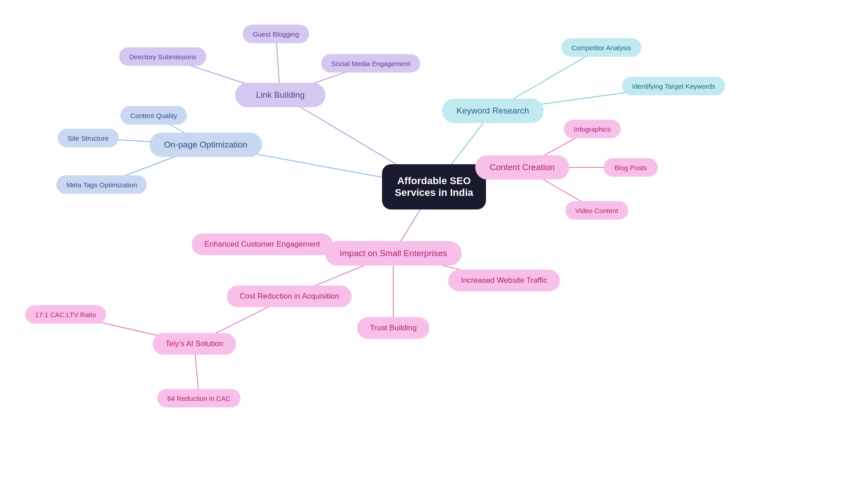 The height and width of the screenshot is (490, 868). What do you see at coordinates (522, 167) in the screenshot?
I see `content-creation: Content Creation` at bounding box center [522, 167].